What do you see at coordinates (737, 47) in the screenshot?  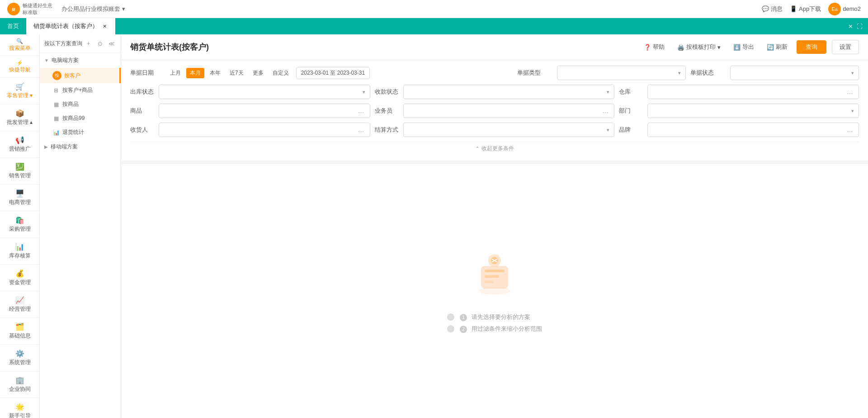 I see `export-icon: ⬇️` at bounding box center [737, 47].